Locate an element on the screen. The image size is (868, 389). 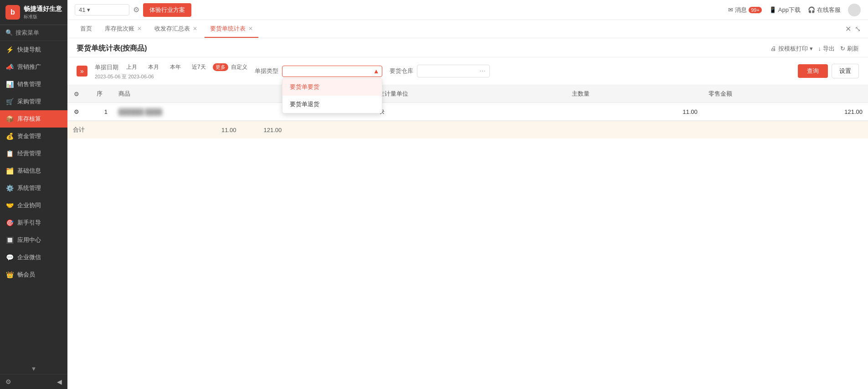
basics-icon: 🗂️ is located at coordinates (10, 171).